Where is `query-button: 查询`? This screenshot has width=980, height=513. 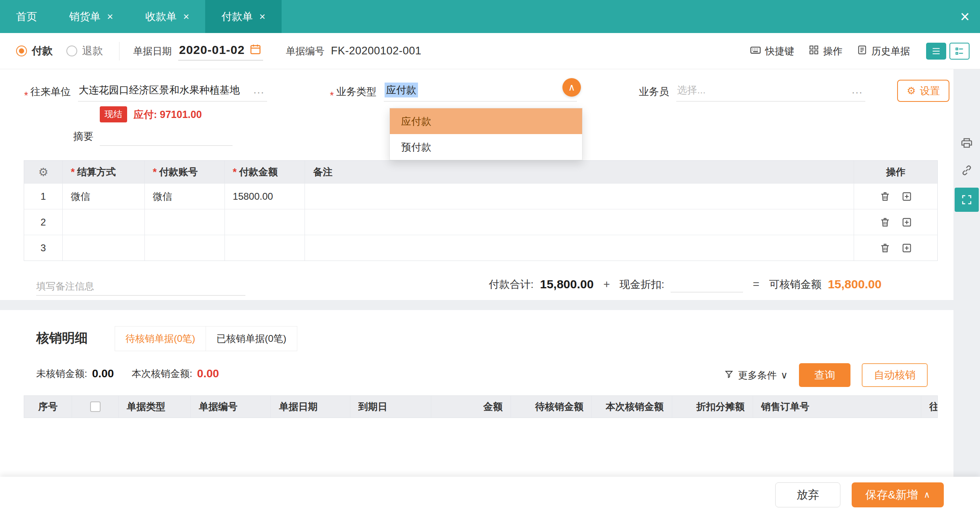
query-button: 查询 is located at coordinates (825, 375).